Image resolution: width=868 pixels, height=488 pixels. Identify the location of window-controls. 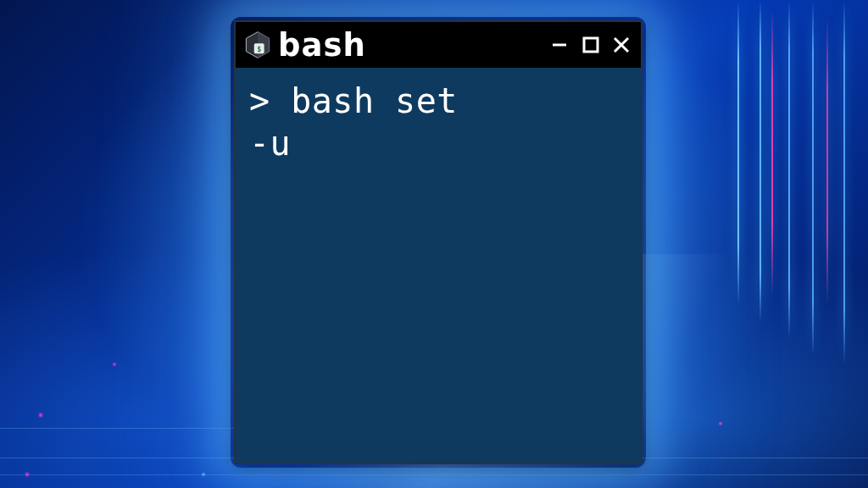
(591, 45).